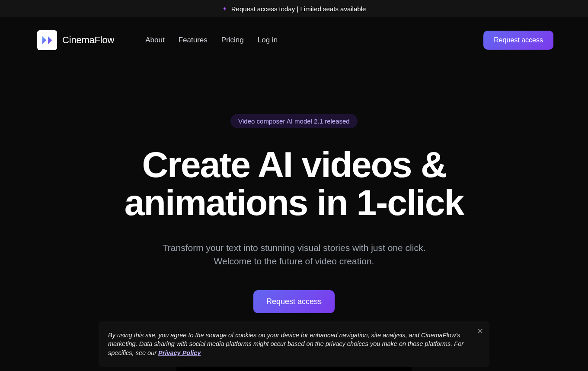 The height and width of the screenshot is (371, 588). What do you see at coordinates (294, 9) in the screenshot?
I see `announcement-banner: ✦ Request access today | Limited seats a…` at bounding box center [294, 9].